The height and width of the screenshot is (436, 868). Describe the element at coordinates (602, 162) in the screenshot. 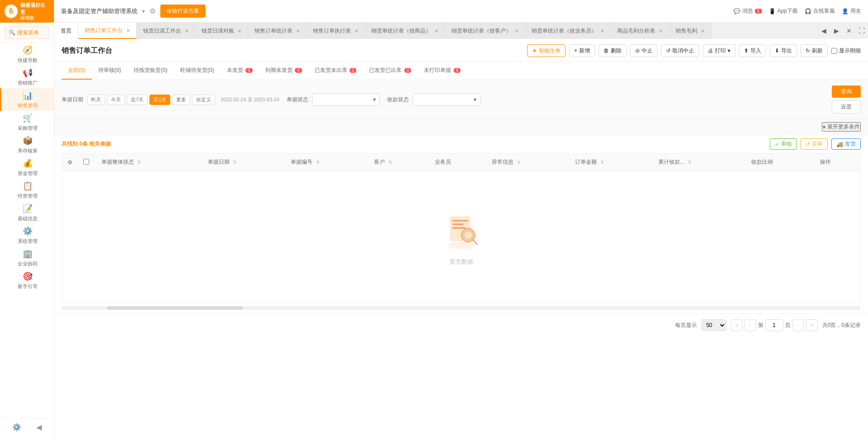

I see `sort-amount-icon: ⇅` at that location.